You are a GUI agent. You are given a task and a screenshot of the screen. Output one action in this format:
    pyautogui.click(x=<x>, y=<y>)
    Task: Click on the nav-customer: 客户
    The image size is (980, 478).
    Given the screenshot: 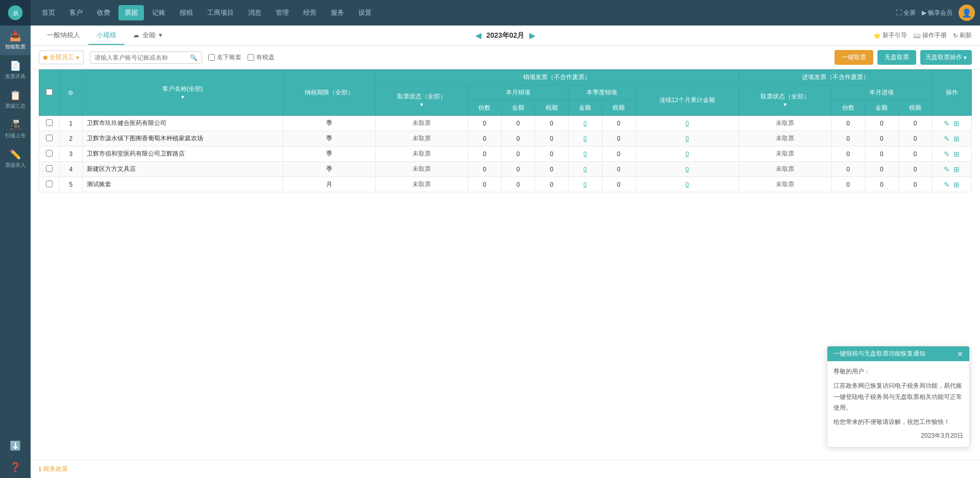 What is the action you would take?
    pyautogui.click(x=76, y=13)
    